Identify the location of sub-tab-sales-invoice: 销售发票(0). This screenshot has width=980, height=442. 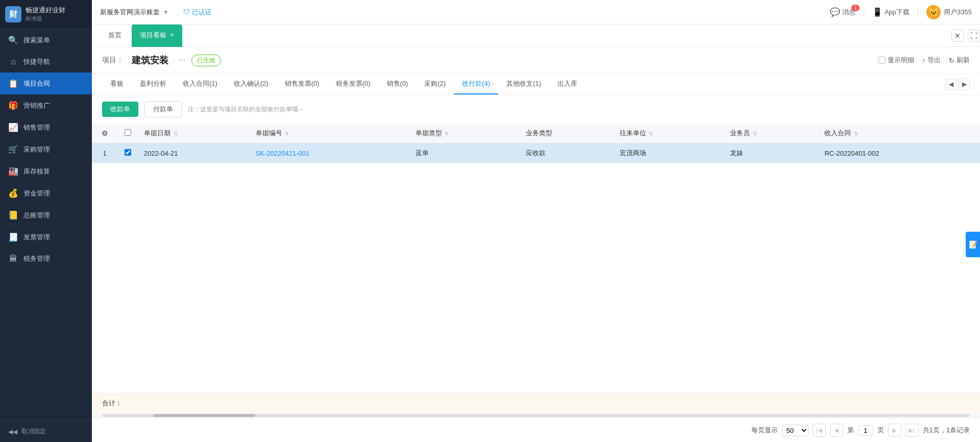
(302, 84).